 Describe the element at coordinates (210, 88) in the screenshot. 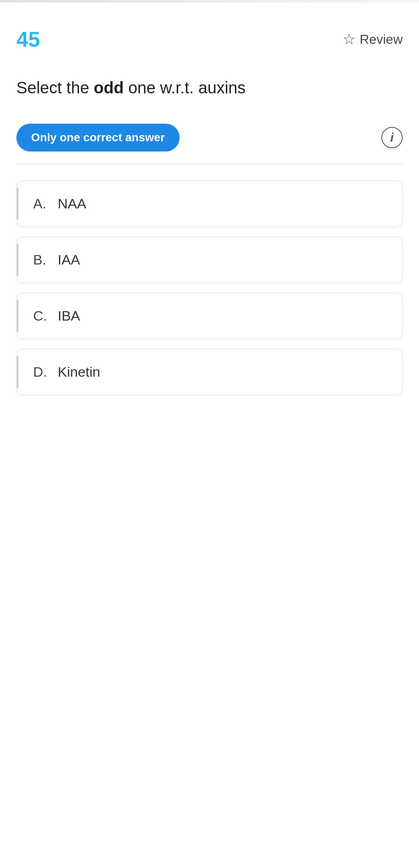

I see `question-text: Select the odd one w.r.t. auxins` at that location.